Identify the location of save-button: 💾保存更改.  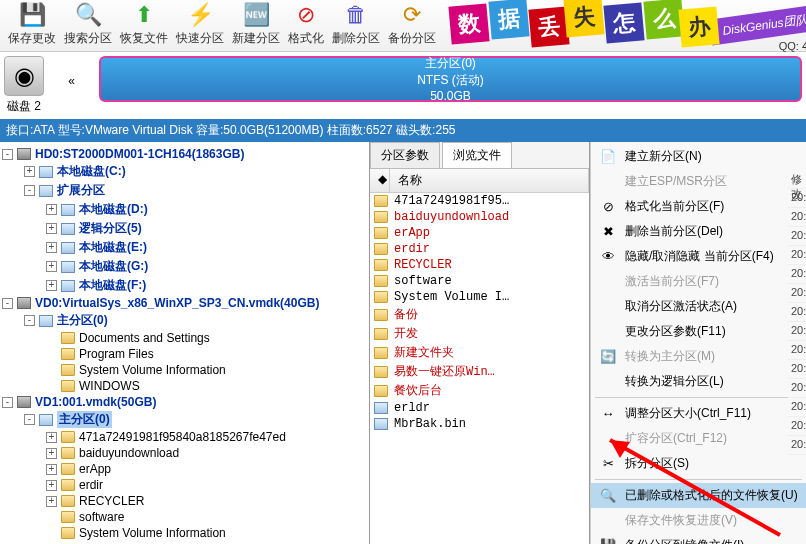
(32, 24).